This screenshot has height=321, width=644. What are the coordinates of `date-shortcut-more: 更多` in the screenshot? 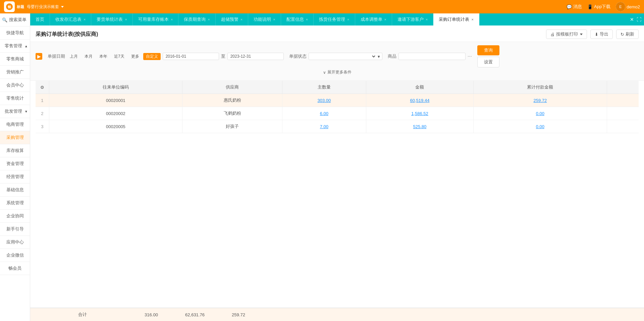 It's located at (135, 56).